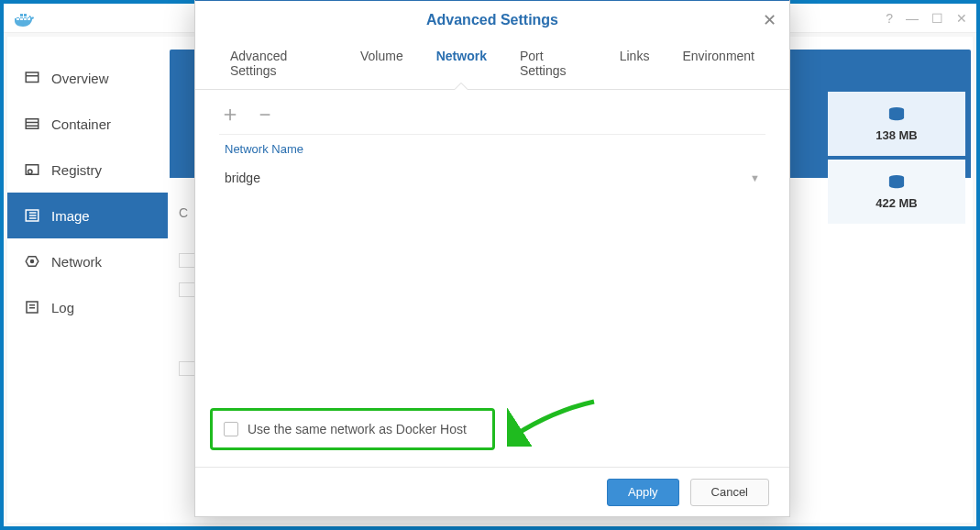 This screenshot has width=980, height=530. I want to click on chevron-down-icon: ▼, so click(755, 178).